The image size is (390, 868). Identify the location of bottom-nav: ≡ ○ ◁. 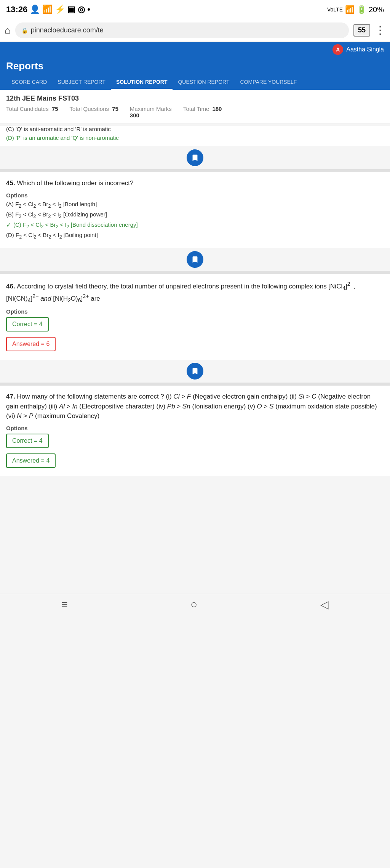
(195, 604).